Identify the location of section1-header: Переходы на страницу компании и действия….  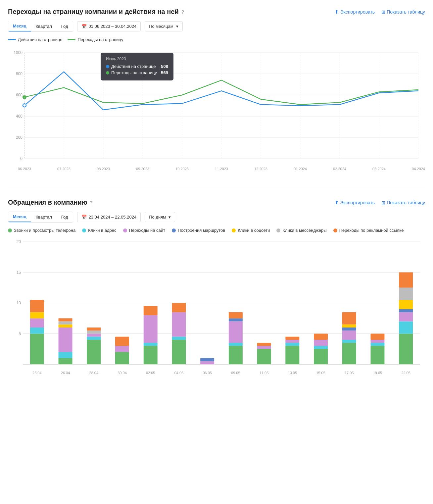
(216, 12).